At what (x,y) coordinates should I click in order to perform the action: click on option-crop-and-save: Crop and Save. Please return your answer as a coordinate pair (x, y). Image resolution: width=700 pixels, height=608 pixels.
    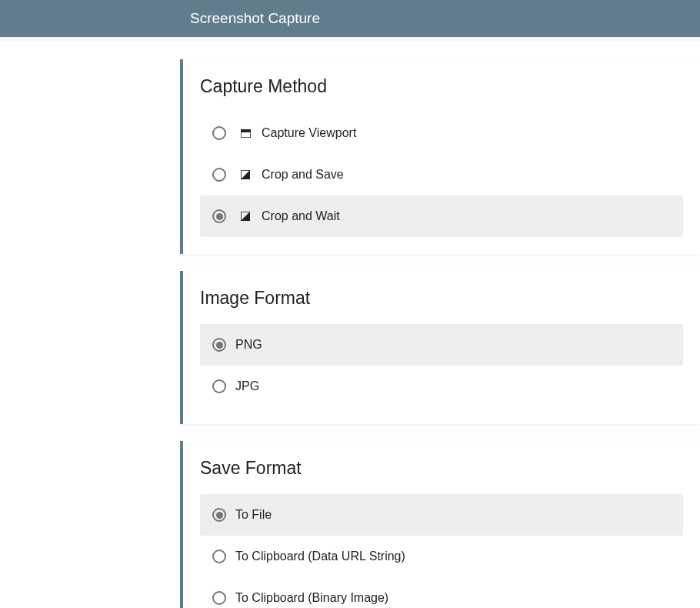
    Looking at the image, I should click on (442, 175).